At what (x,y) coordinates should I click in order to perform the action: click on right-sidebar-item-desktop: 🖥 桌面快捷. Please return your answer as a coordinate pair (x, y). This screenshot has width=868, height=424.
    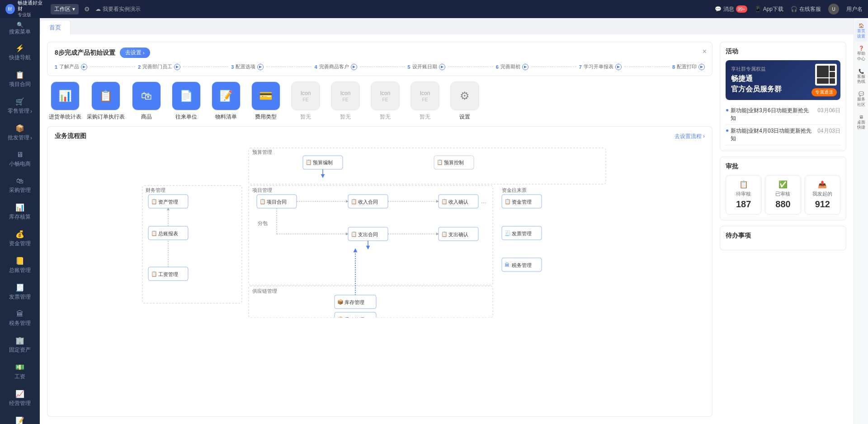
    Looking at the image, I should click on (861, 122).